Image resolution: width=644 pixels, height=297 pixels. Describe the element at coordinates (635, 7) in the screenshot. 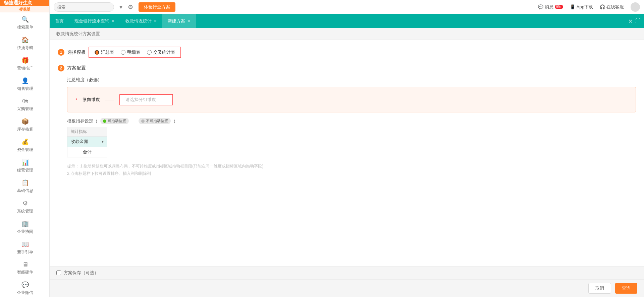

I see `avatar` at that location.